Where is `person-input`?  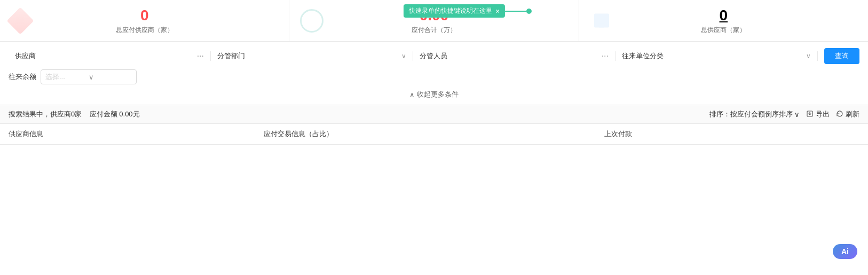 person-input is located at coordinates (525, 57).